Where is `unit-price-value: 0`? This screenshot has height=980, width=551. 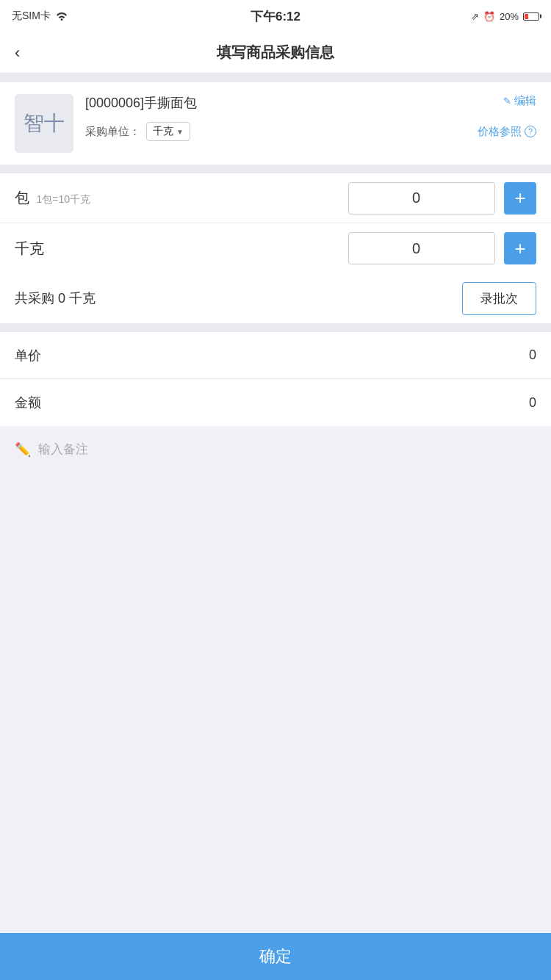
unit-price-value: 0 is located at coordinates (533, 356).